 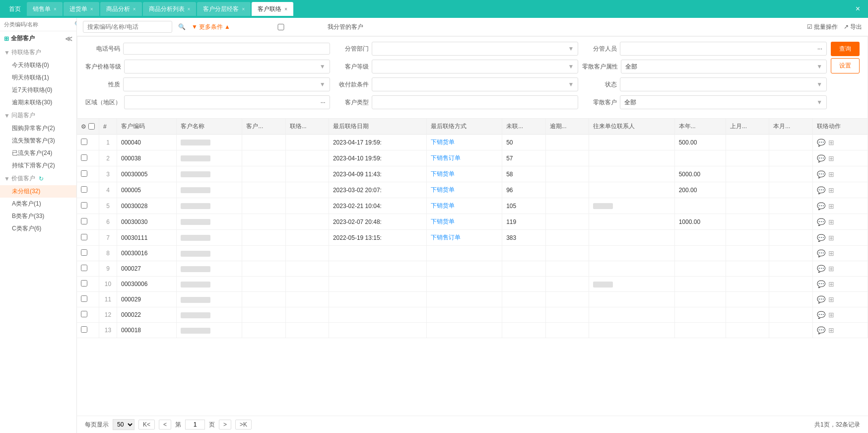 I want to click on nav-tab-customer-contact: 客户联络 ×, so click(x=272, y=9).